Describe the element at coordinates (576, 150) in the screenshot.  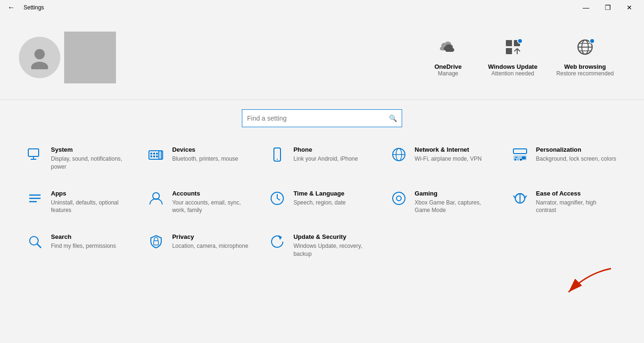
I see `personalization-title: Personalization` at that location.